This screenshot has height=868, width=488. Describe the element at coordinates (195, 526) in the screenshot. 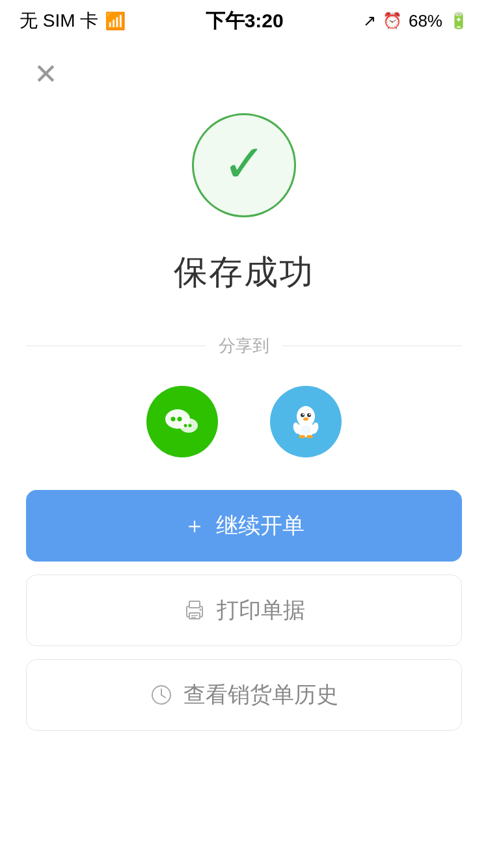

I see `plus-icon: ＋` at that location.